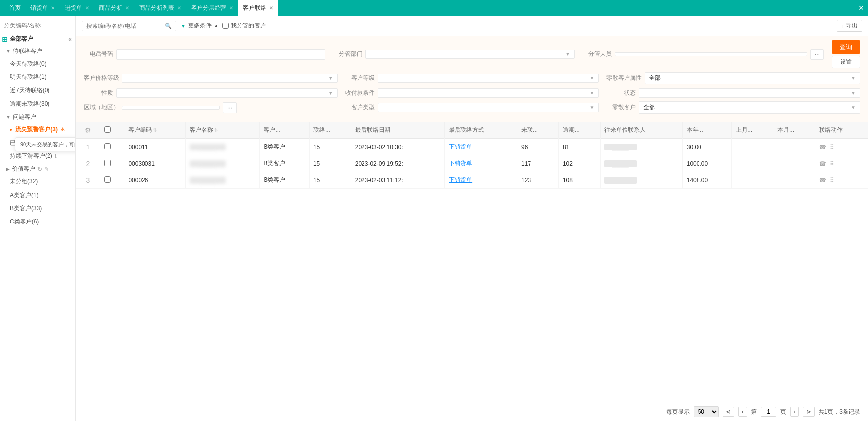  I want to click on edit-icon: ✎, so click(47, 169).